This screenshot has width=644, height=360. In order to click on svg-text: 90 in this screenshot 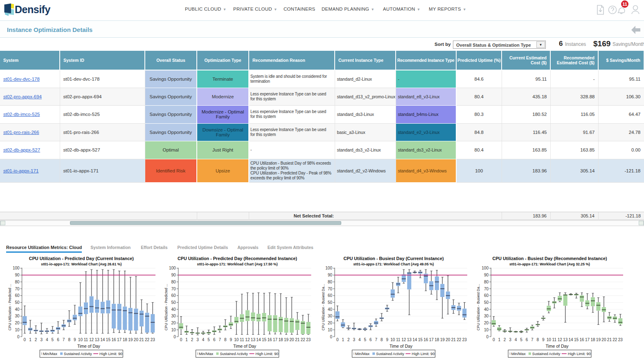, I will do `click(17, 275)`.